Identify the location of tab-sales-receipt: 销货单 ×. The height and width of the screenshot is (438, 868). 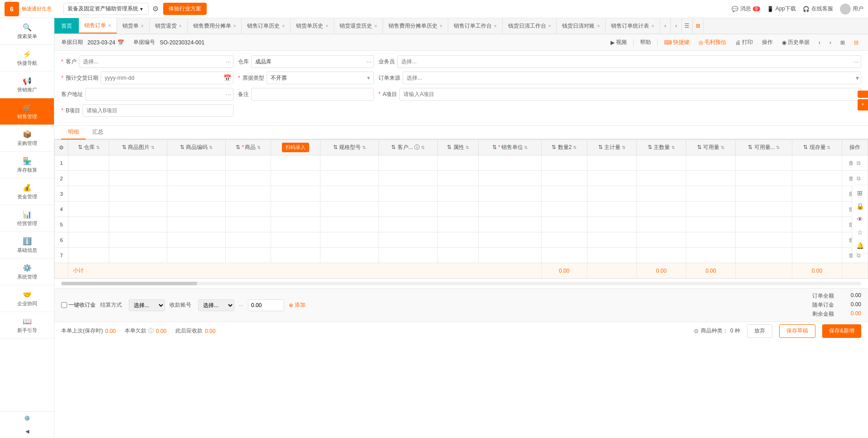
(133, 26).